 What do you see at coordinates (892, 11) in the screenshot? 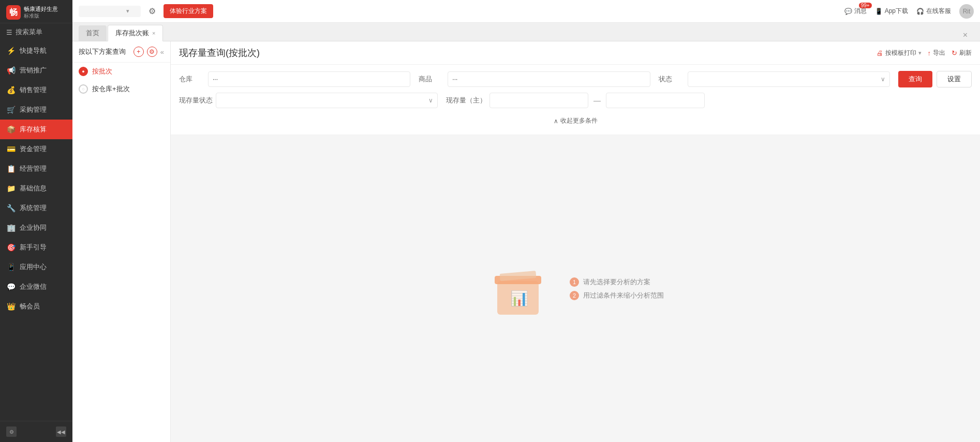
I see `app-download-btn: 📱 App下载` at bounding box center [892, 11].